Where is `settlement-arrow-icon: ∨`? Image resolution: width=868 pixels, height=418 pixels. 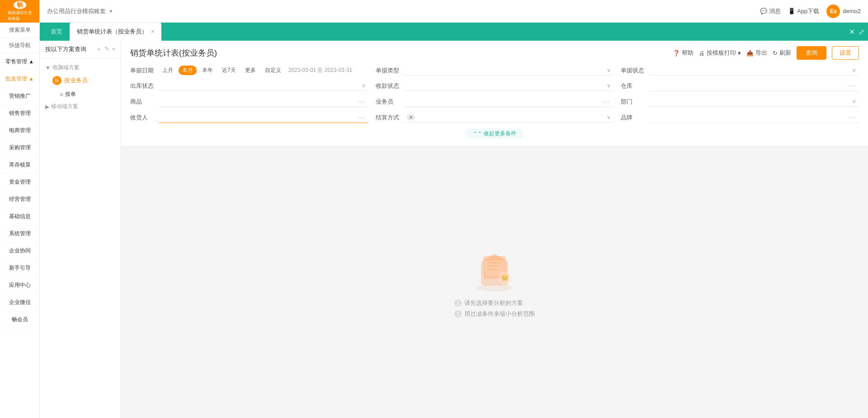
settlement-arrow-icon: ∨ is located at coordinates (609, 117).